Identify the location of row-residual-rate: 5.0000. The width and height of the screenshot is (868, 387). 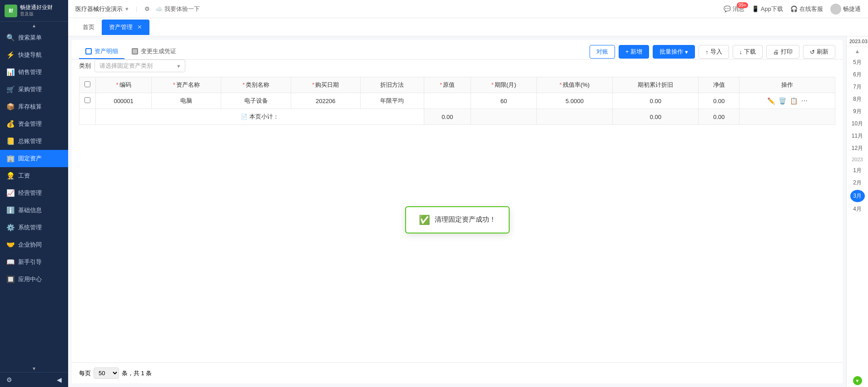
(574, 101).